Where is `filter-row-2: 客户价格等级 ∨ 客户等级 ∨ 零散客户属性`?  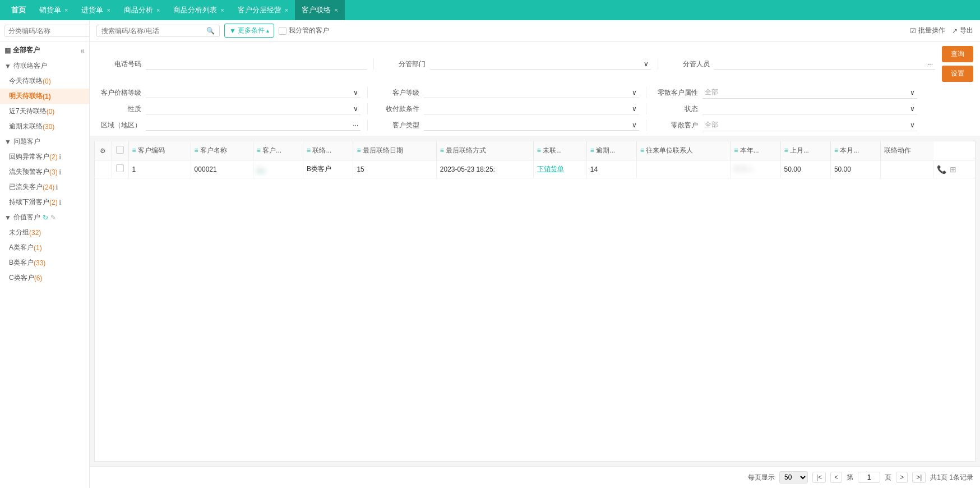
filter-row-2: 客户价格等级 ∨ 客户等级 ∨ 零散客户属性 is located at coordinates (535, 93).